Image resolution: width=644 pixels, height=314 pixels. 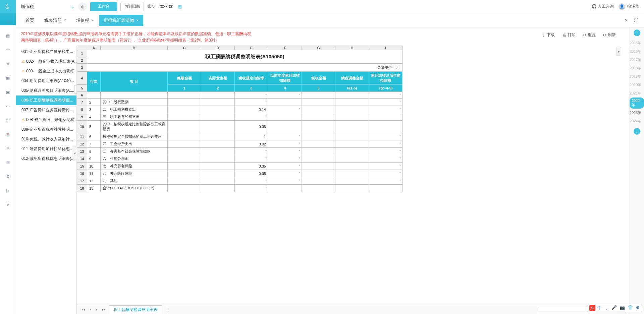 What do you see at coordinates (82, 137) in the screenshot?
I see `row-header: 11` at bounding box center [82, 137].